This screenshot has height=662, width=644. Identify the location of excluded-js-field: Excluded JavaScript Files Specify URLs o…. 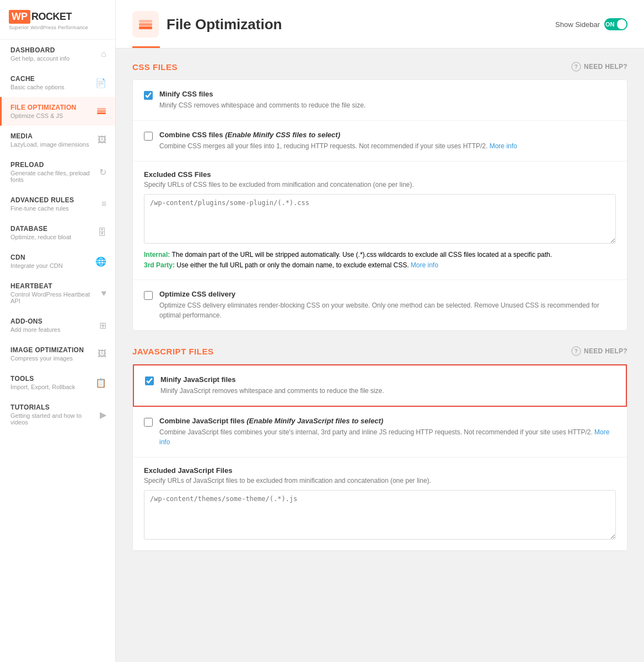
(380, 504).